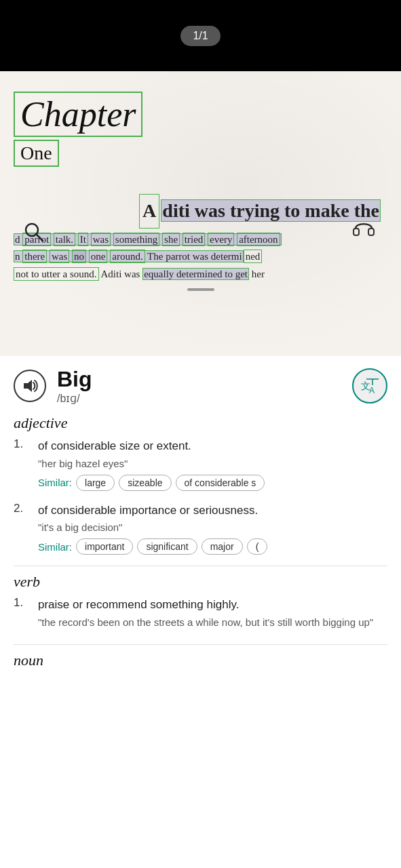  Describe the element at coordinates (34, 232) in the screenshot. I see `search-icon` at that location.